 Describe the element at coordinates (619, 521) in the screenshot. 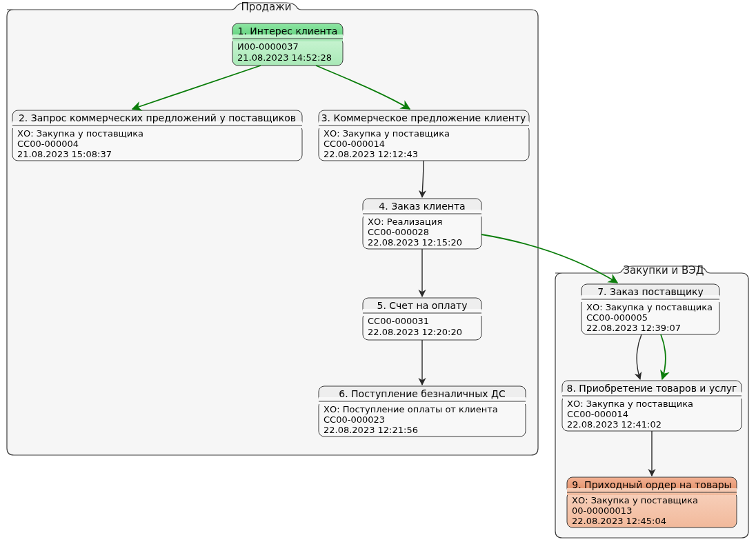

I see `node-9-line2: 22.08.2023 12:45:04` at that location.